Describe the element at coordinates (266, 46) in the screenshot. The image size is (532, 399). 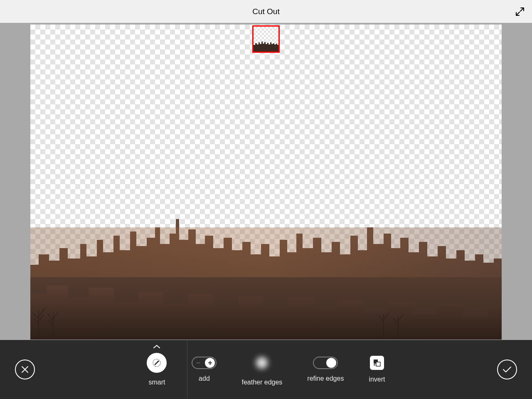
I see `thumbnail-skyline-icon` at that location.